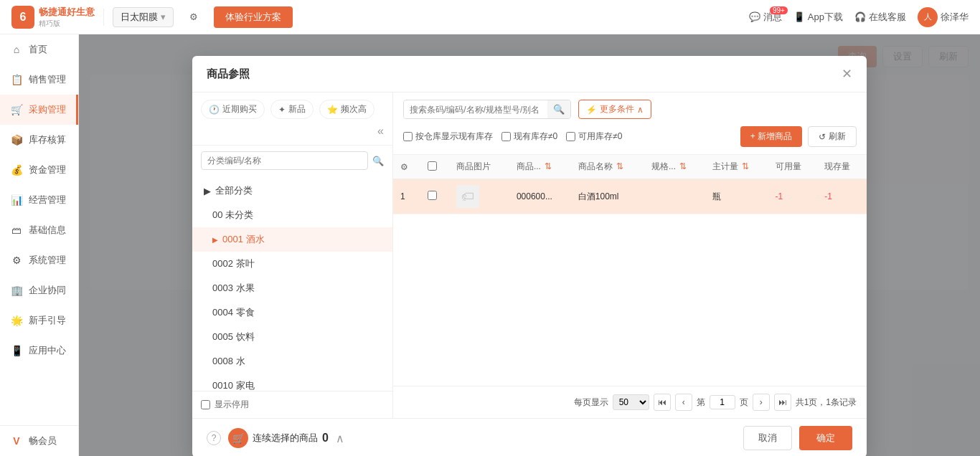  Describe the element at coordinates (479, 196) in the screenshot. I see `cell-image: 🏷` at that location.